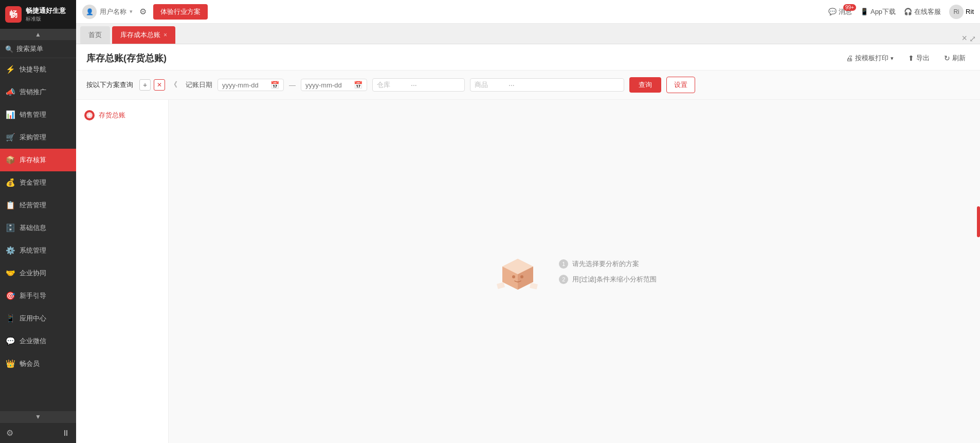 This screenshot has height=443, width=980. What do you see at coordinates (481, 85) in the screenshot?
I see `product-placeholder: 商品` at bounding box center [481, 85].